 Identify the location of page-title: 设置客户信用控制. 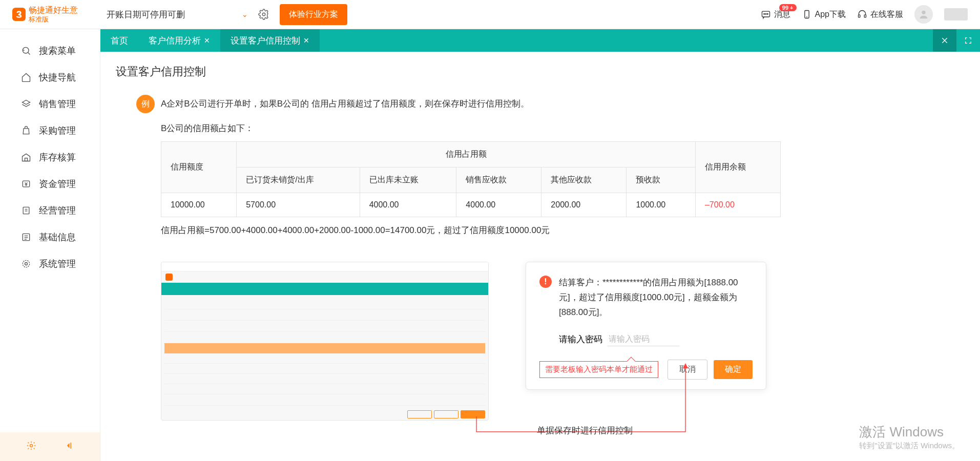
(540, 71).